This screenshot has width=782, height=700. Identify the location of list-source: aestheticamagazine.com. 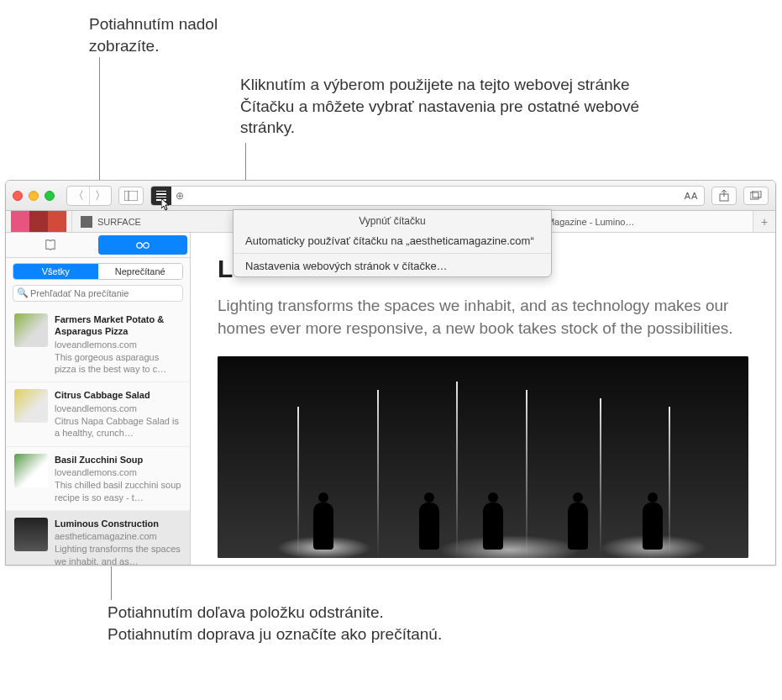
(118, 536).